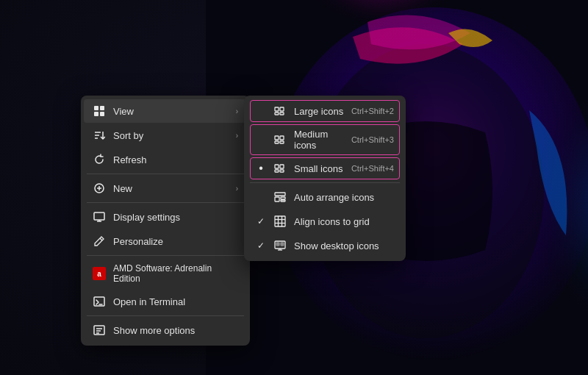 The width and height of the screenshot is (588, 375). What do you see at coordinates (325, 246) in the screenshot?
I see `submenu-item-show-desktop: ✓ Show desktop icons` at bounding box center [325, 246].